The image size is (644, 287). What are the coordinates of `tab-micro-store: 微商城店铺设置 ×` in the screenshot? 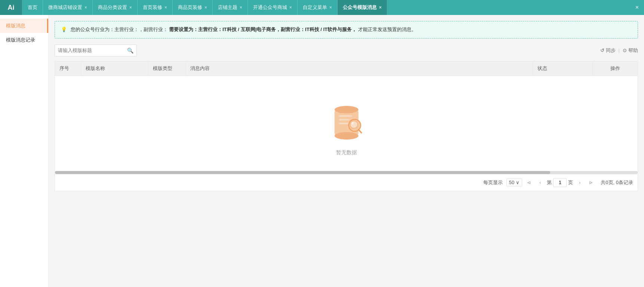 It's located at (68, 7).